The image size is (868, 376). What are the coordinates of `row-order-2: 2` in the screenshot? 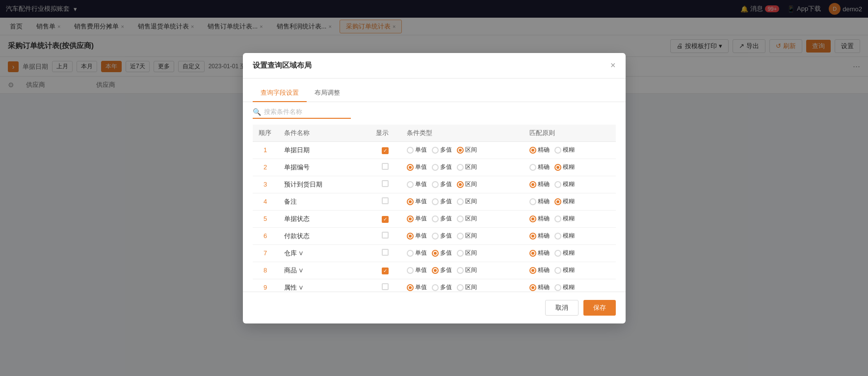 It's located at (265, 167).